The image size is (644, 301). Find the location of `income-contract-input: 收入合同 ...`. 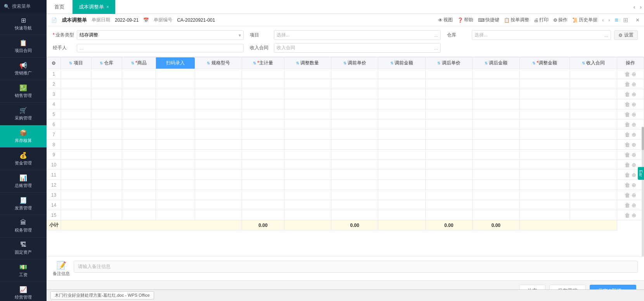

income-contract-input: 收入合同 ... is located at coordinates (357, 48).